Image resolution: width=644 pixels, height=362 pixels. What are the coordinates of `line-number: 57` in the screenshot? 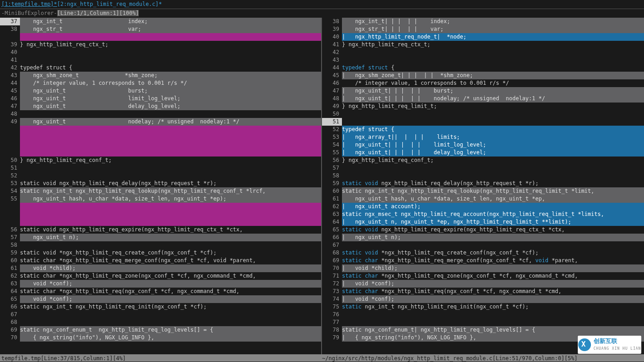 It's located at (10, 238).